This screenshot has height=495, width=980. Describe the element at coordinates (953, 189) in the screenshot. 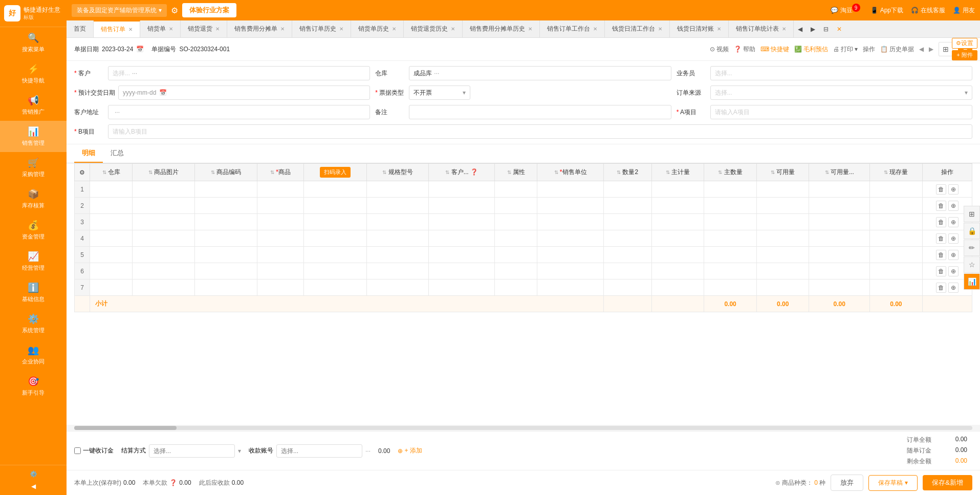

I see `row-copy-1: ⊕` at that location.